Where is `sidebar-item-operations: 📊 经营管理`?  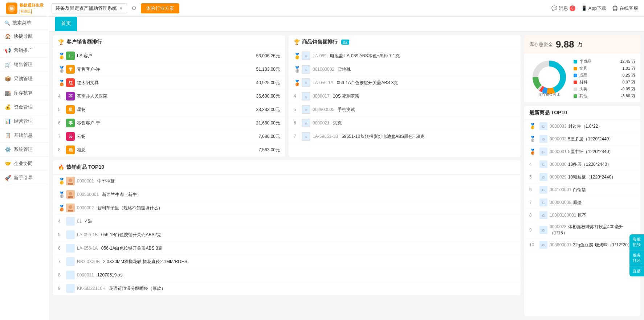
sidebar-item-operations: 📊 经营管理 is located at coordinates (25, 121).